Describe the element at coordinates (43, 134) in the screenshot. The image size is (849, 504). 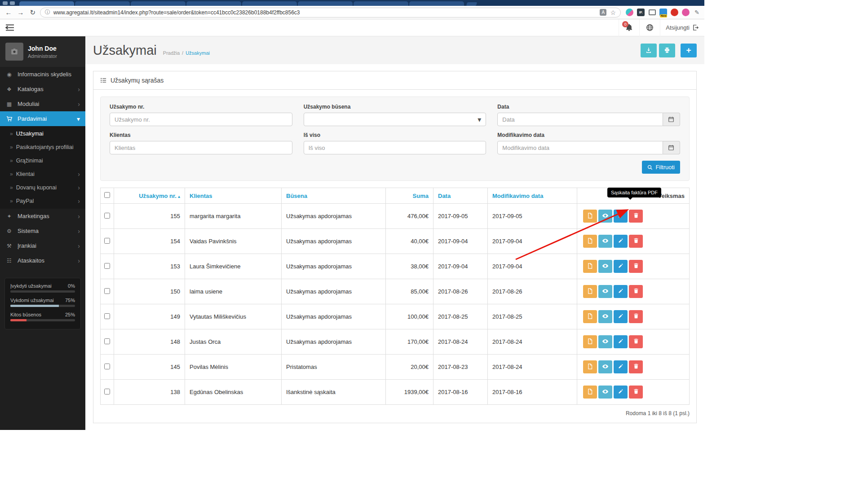
I see `sidebar-subitem: »Užsakymai` at that location.